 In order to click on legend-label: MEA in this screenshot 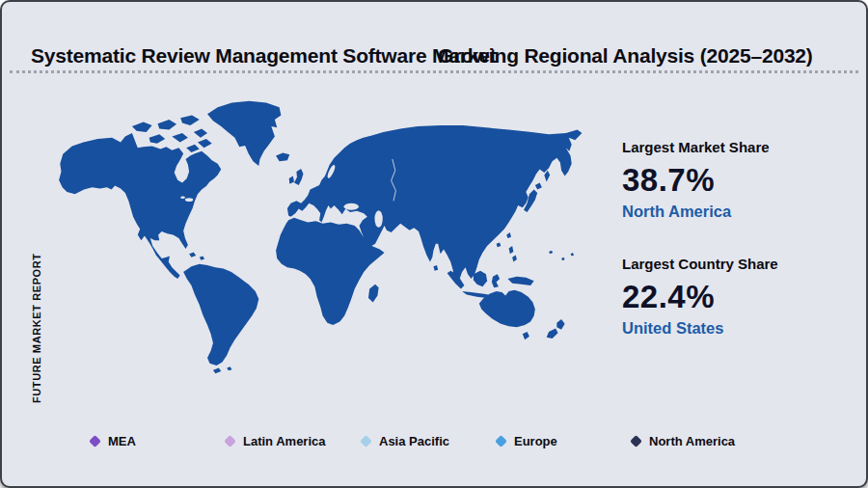, I will do `click(122, 442)`.